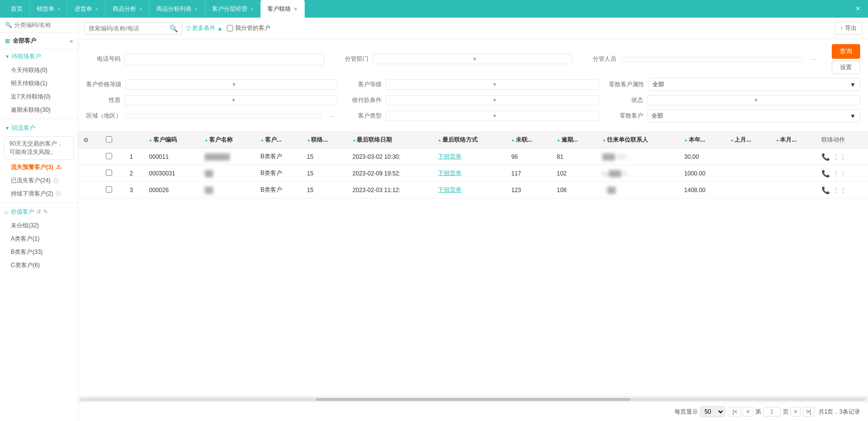  What do you see at coordinates (796, 412) in the screenshot?
I see `next-page-btn: >` at bounding box center [796, 412].